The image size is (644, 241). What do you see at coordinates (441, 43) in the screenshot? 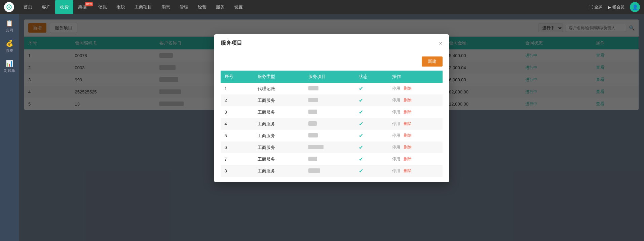
I see `modal-close-button: ×` at bounding box center [441, 43].